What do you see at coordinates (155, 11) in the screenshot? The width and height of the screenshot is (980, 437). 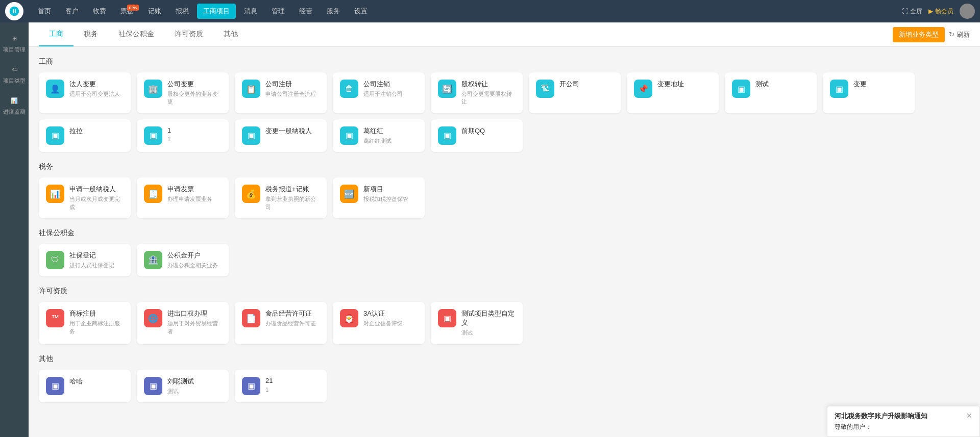 I see `nav-item-记账: 记账` at bounding box center [155, 11].